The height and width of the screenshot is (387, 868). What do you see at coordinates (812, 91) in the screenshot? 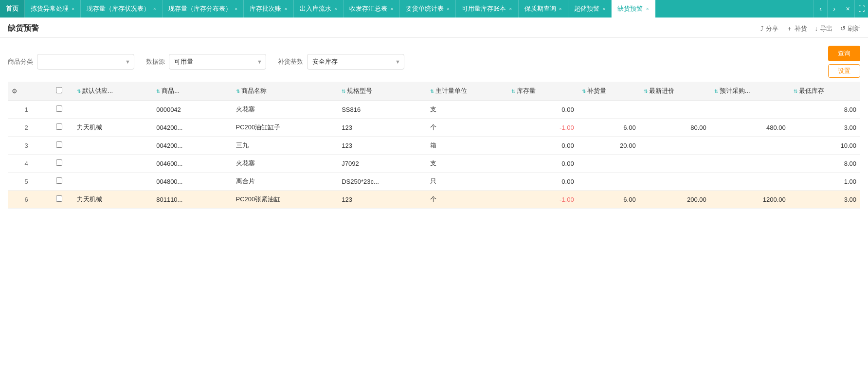
I see `col-minstock-label: 最低库存` at bounding box center [812, 91].